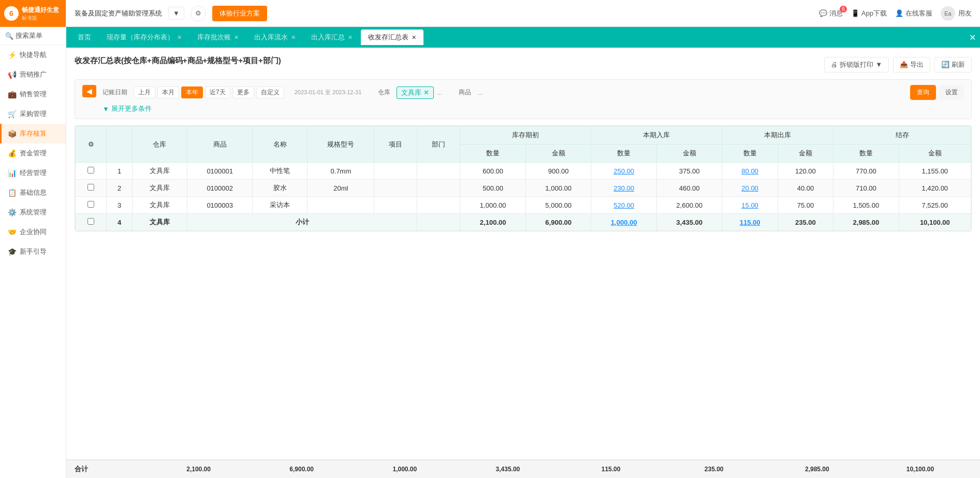  What do you see at coordinates (558, 205) in the screenshot?
I see `row-open-amt: 5,000.00` at bounding box center [558, 205].